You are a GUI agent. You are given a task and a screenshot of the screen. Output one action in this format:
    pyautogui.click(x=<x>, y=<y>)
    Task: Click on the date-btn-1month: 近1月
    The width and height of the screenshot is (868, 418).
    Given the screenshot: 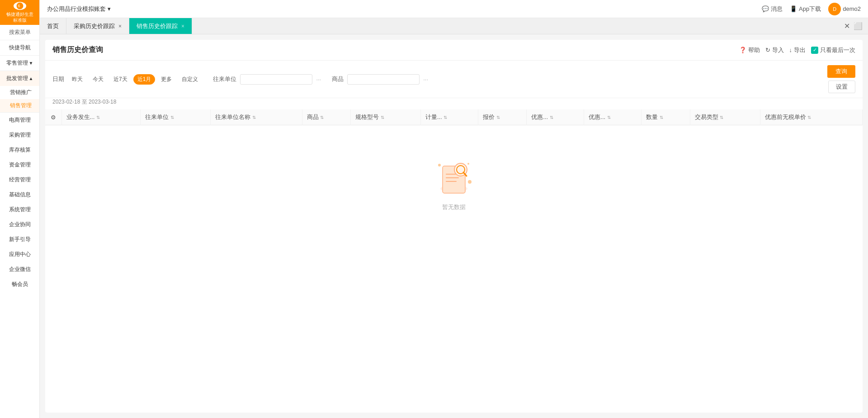 What is the action you would take?
    pyautogui.click(x=145, y=80)
    